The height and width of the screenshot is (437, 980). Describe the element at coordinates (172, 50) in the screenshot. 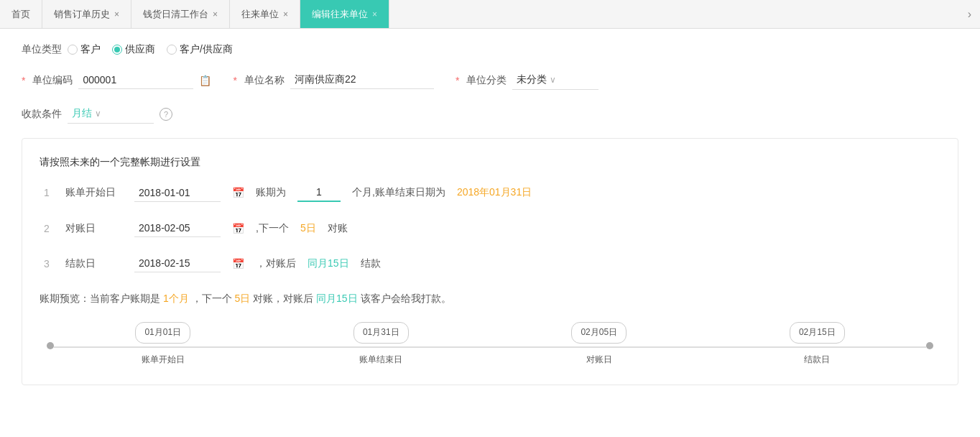

I see `radio-both-circle` at that location.